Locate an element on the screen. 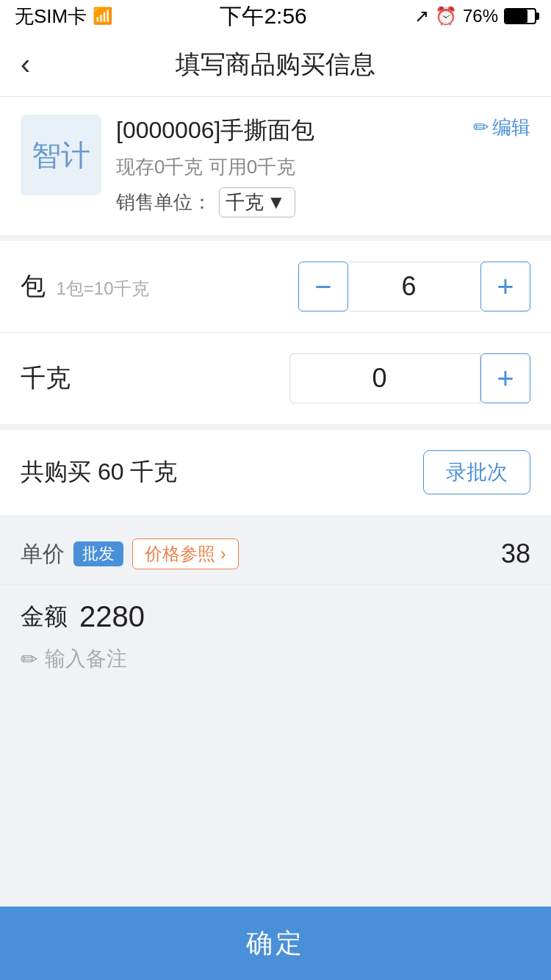 The height and width of the screenshot is (980, 551). battery-icon is located at coordinates (520, 16).